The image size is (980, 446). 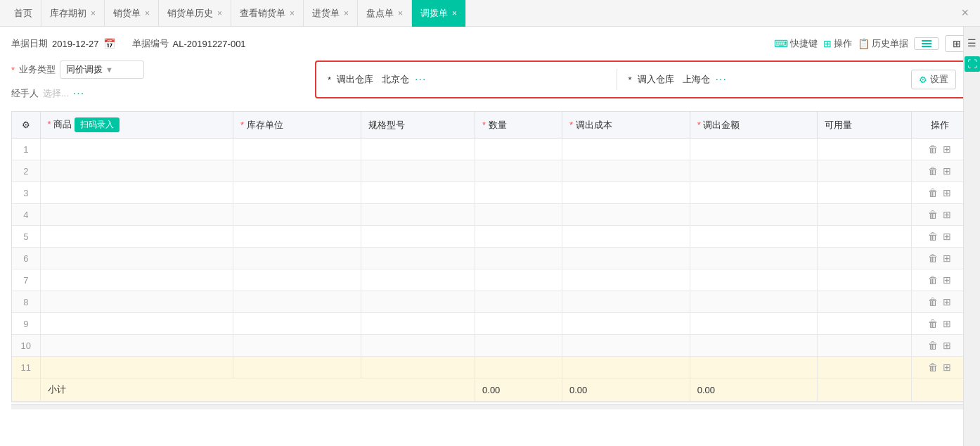 I want to click on close-sales-history: ×, so click(x=219, y=13).